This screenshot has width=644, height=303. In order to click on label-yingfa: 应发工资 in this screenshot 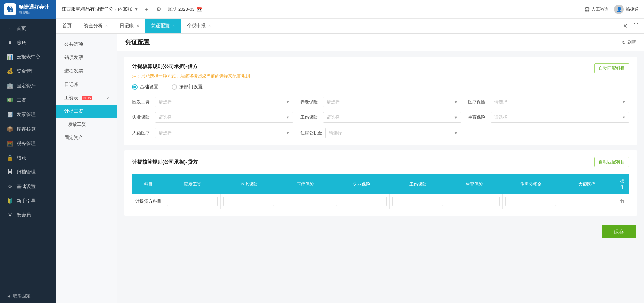, I will do `click(142, 102)`.